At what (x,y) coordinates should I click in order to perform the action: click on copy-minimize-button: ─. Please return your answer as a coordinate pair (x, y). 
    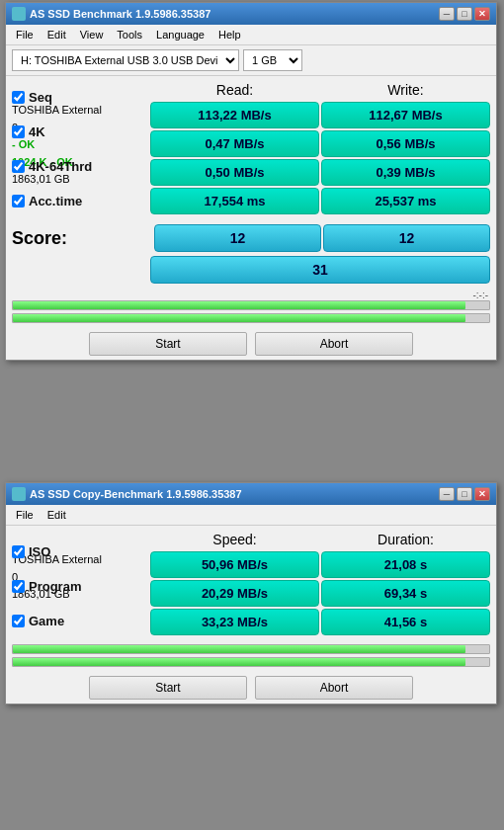
    Looking at the image, I should click on (447, 494).